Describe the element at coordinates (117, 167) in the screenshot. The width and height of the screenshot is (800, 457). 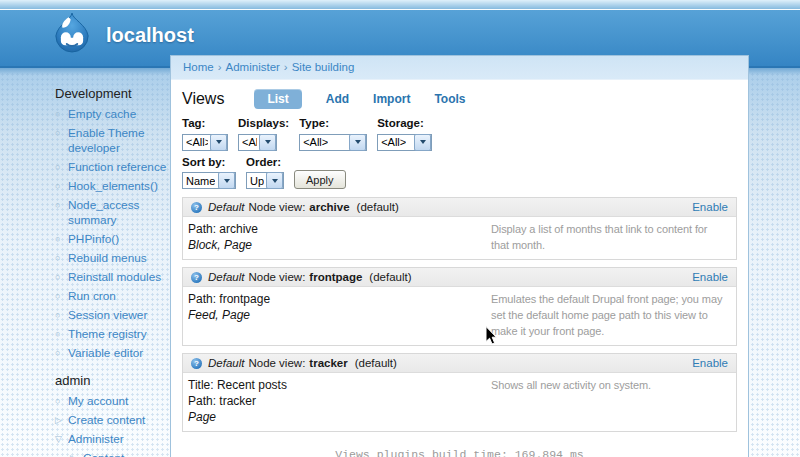
I see `sidebar-item-label: Function reference` at that location.